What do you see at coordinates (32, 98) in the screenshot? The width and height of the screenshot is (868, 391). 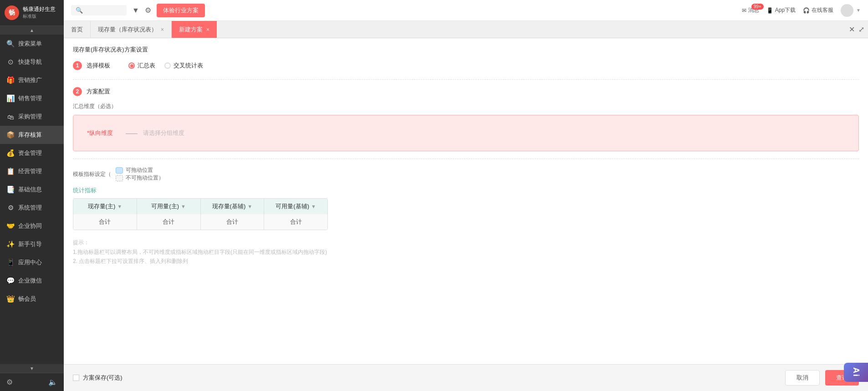 I see `sidebar-item-sales: 📊 销售管理` at bounding box center [32, 98].